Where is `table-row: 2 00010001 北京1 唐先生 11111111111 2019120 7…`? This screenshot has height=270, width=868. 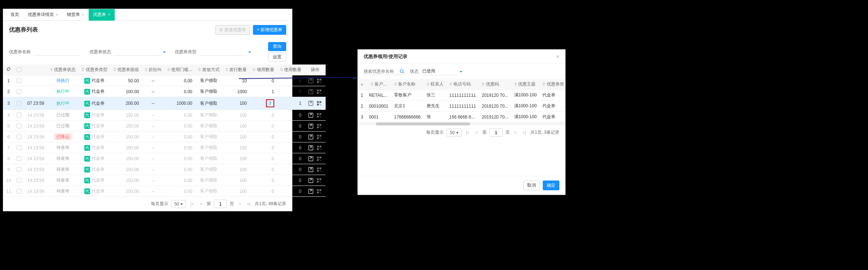 table-row: 2 00010001 北京1 唐先生 11111111111 2019120 7… is located at coordinates (462, 106).